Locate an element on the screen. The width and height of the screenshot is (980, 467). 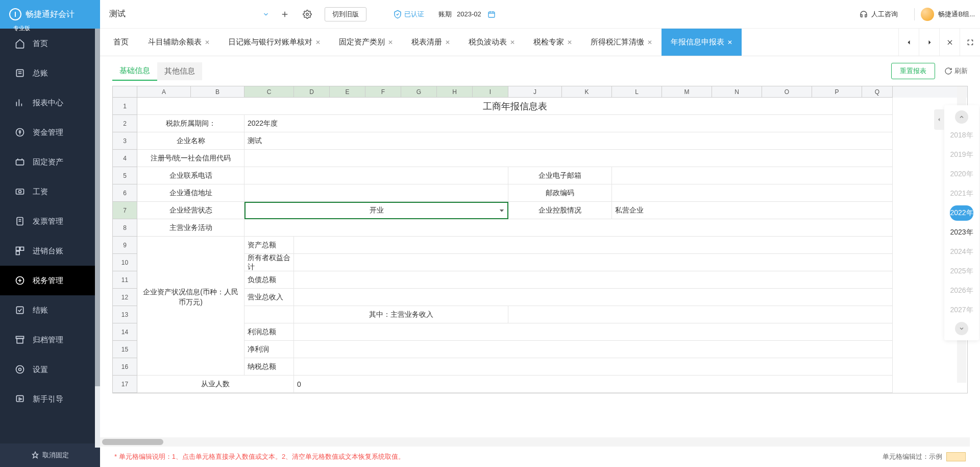
row-header-13: 13 is located at coordinates (125, 315).